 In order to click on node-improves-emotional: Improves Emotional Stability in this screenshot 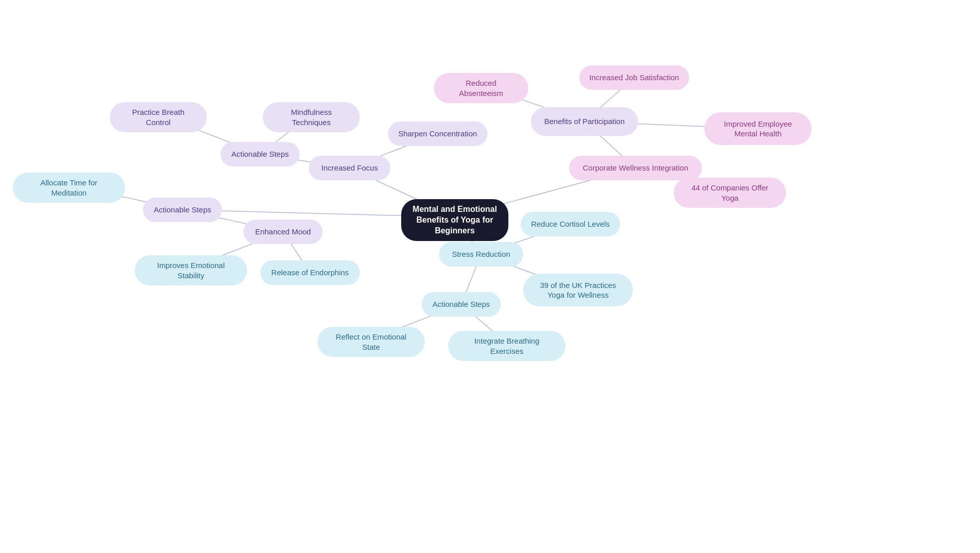, I will do `click(191, 271)`.